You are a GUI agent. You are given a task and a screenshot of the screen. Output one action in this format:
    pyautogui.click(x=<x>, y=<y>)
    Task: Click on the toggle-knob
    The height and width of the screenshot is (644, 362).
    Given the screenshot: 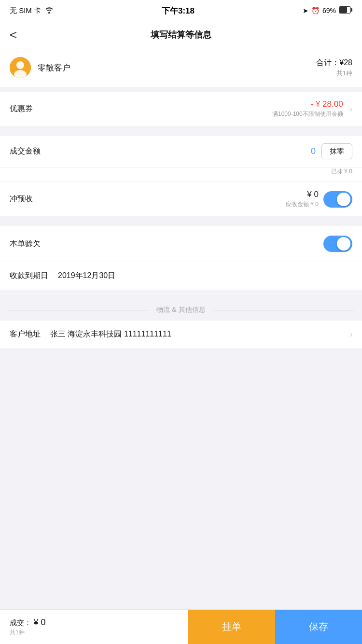 What is the action you would take?
    pyautogui.click(x=344, y=199)
    